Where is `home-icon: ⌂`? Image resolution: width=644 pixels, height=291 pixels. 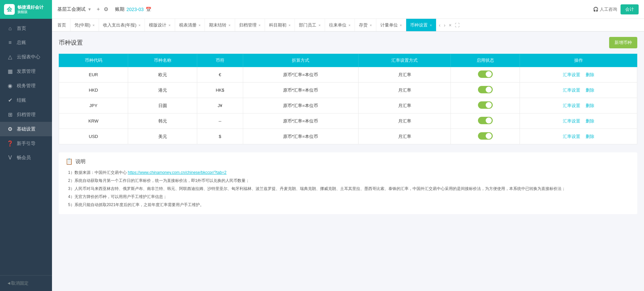
home-icon: ⌂ is located at coordinates (10, 29).